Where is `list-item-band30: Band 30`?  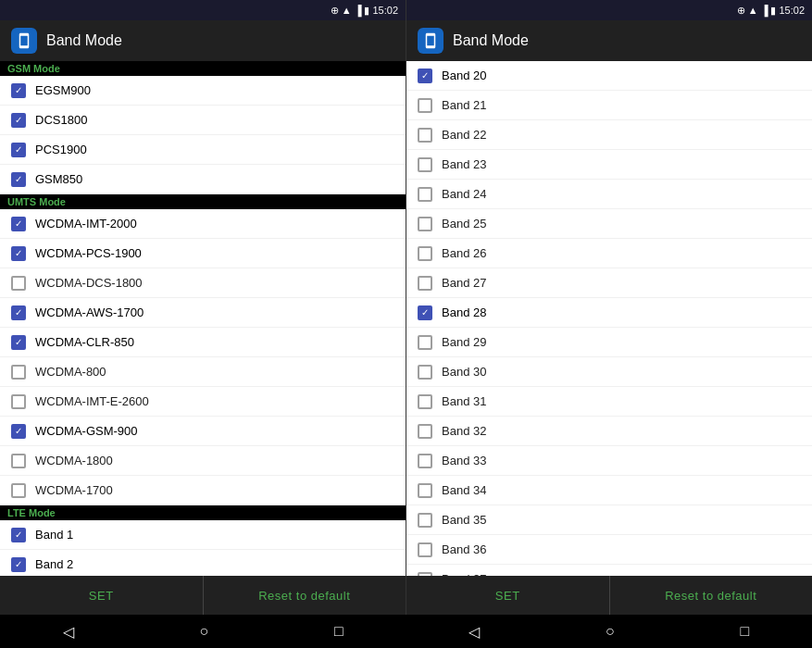
list-item-band30: Band 30 is located at coordinates (609, 372).